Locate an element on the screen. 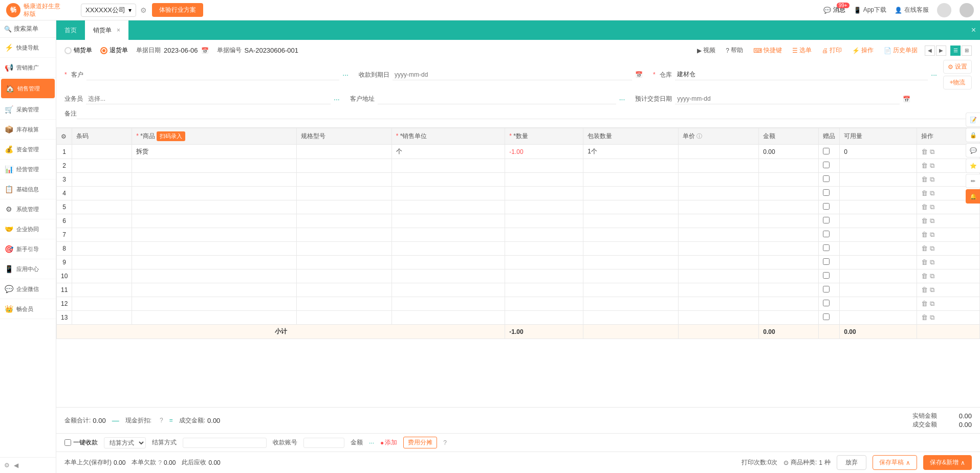 The height and width of the screenshot is (473, 980). sidebar-item-base: 📋 基础信息 is located at coordinates (28, 189).